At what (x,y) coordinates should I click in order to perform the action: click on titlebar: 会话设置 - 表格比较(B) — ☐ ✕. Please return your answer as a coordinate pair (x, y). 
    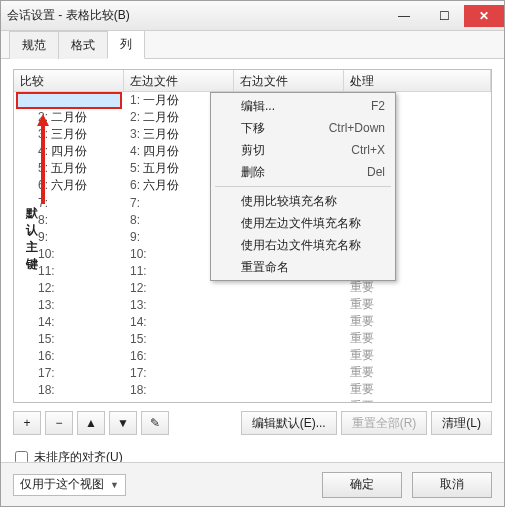
    Looking at the image, I should click on (252, 16).